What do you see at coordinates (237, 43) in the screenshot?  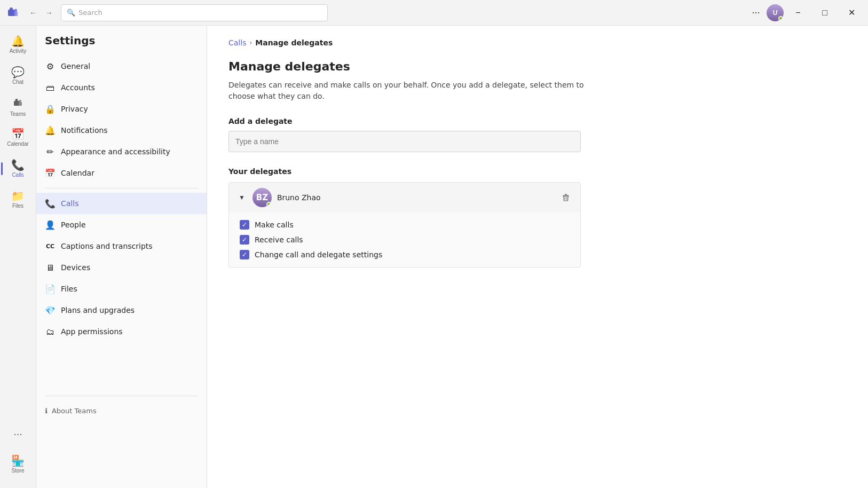 I see `breadcrumb-parent: Calls` at bounding box center [237, 43].